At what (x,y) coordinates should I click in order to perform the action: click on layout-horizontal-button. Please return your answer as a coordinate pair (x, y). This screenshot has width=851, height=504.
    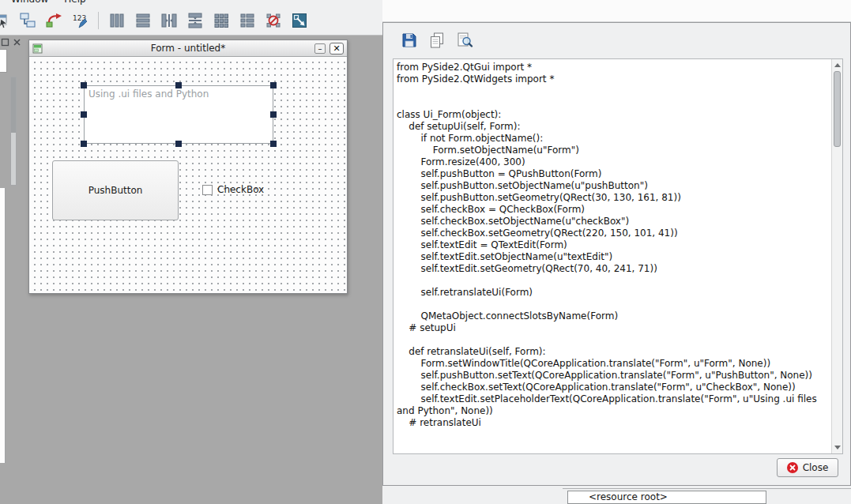
    Looking at the image, I should click on (117, 21).